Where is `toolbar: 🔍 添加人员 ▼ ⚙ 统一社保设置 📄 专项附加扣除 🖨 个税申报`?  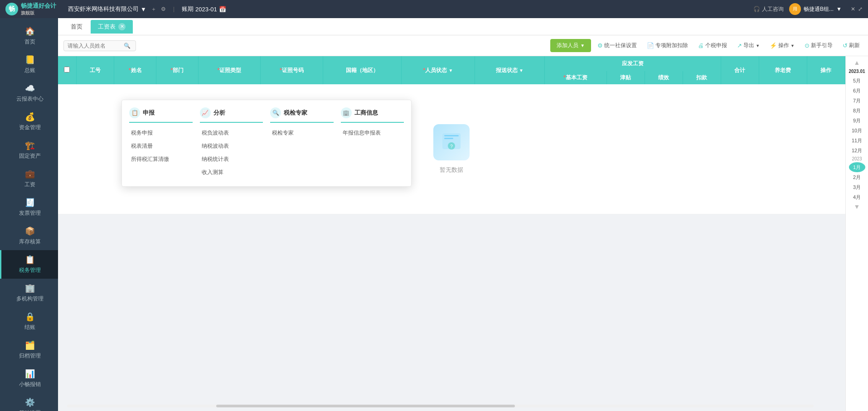 toolbar: 🔍 添加人员 ▼ ⚙ 统一社保设置 📄 专项附加扣除 🖨 个税申报 is located at coordinates (463, 46).